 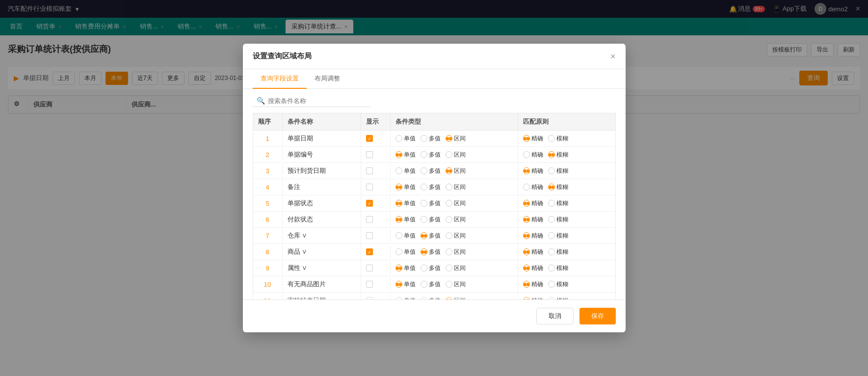 What do you see at coordinates (431, 188) in the screenshot?
I see `row-4-type-multi: 多值` at bounding box center [431, 188].